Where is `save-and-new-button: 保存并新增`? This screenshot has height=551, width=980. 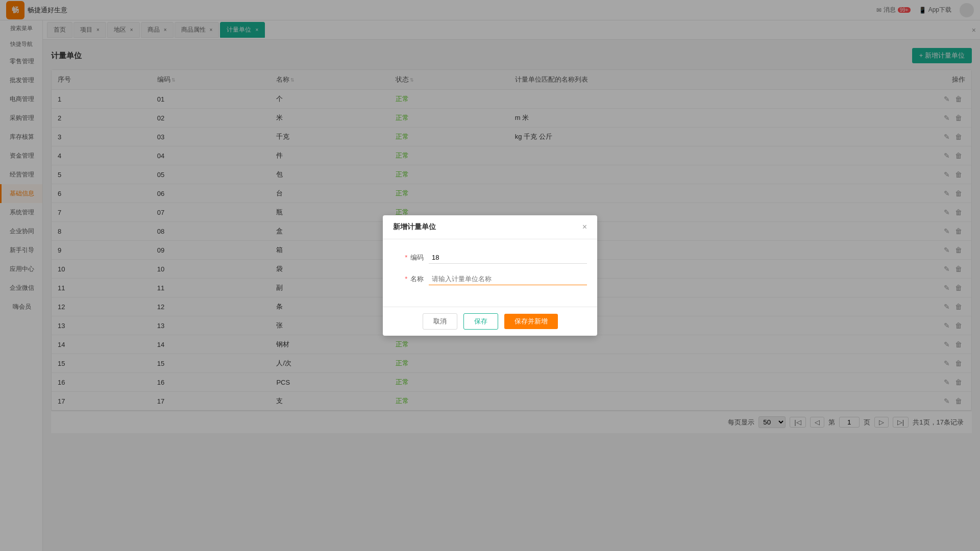 save-and-new-button: 保存并新增 is located at coordinates (531, 321).